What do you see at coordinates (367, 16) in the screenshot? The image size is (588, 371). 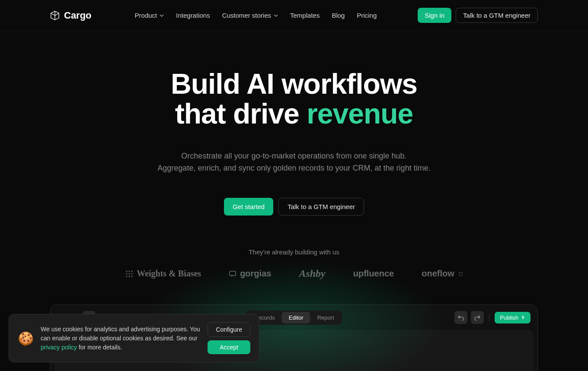 I see `nav-pricing-label: Pricing` at bounding box center [367, 16].